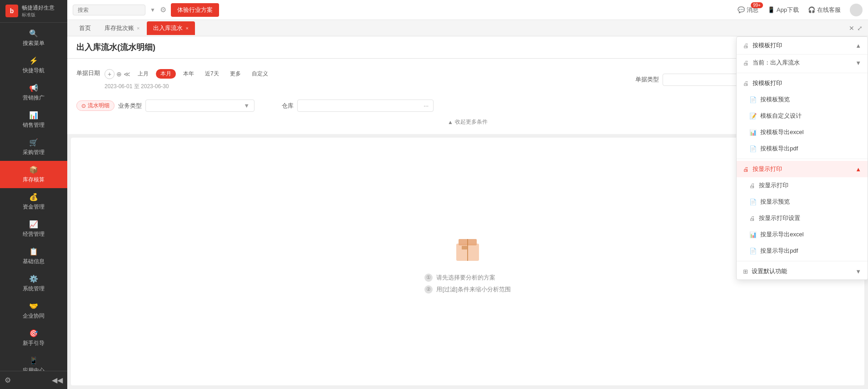  Describe the element at coordinates (802, 234) in the screenshot. I see `dp-display-excel: 📊 按显示导出excel` at that location.